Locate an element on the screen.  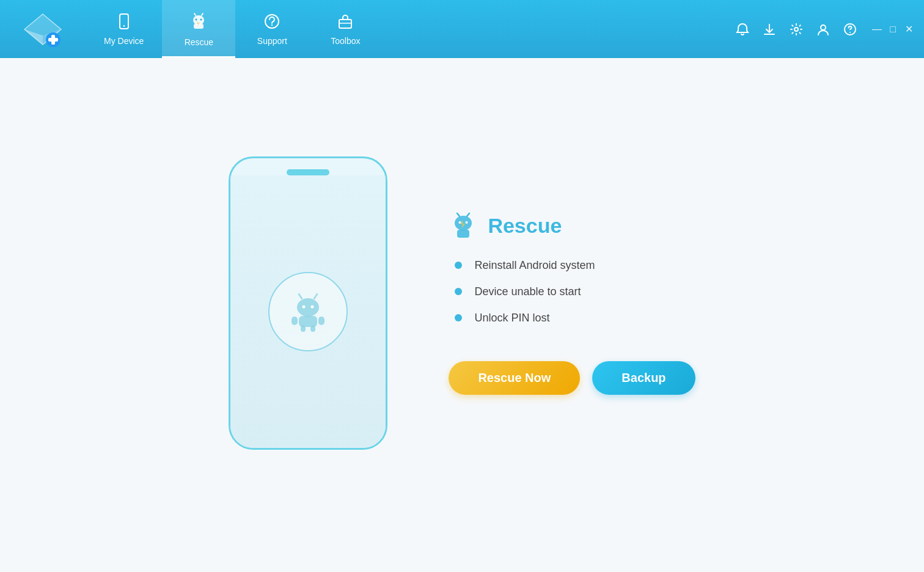
phone-notch is located at coordinates (308, 172).